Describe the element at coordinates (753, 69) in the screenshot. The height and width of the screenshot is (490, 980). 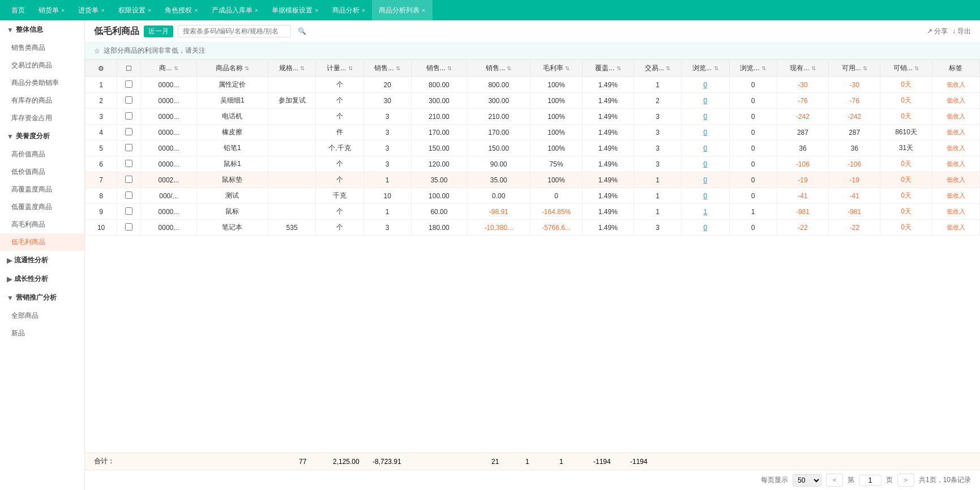
I see `col-browse2: 浏览... ⇅` at that location.